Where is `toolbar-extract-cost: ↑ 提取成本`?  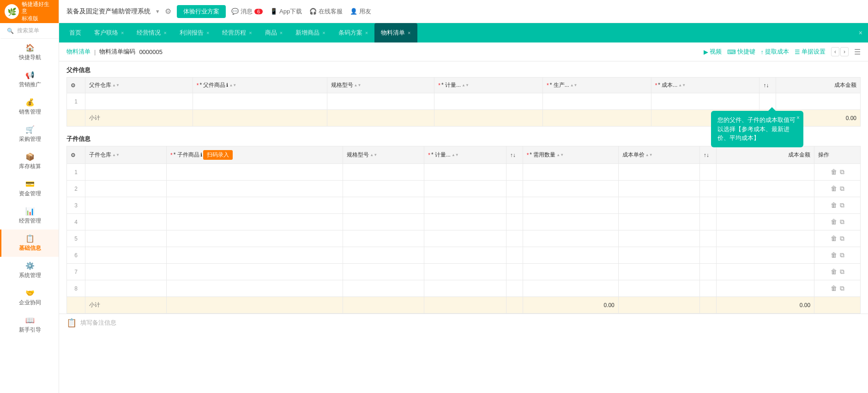 toolbar-extract-cost: ↑ 提取成本 is located at coordinates (775, 52).